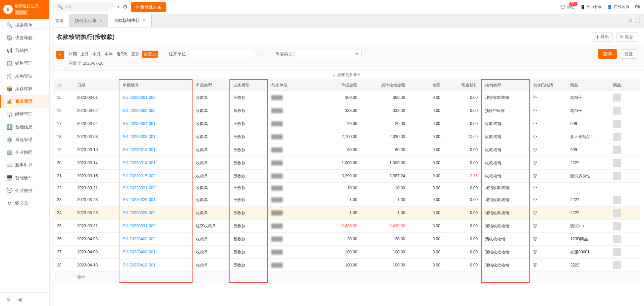 The width and height of the screenshot is (644, 306). Describe the element at coordinates (25, 165) in the screenshot. I see `sidebar-item-guide: 📖 新手引导` at that location.